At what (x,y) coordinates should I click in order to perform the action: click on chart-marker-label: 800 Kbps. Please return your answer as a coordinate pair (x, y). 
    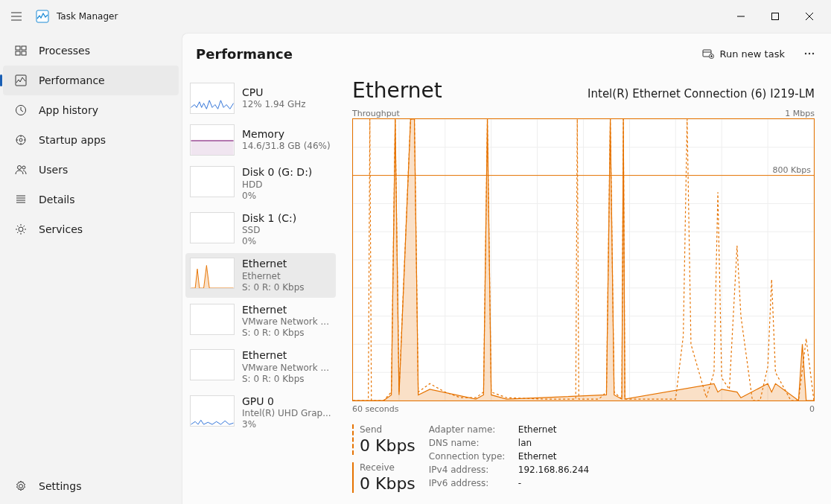
    Looking at the image, I should click on (792, 170).